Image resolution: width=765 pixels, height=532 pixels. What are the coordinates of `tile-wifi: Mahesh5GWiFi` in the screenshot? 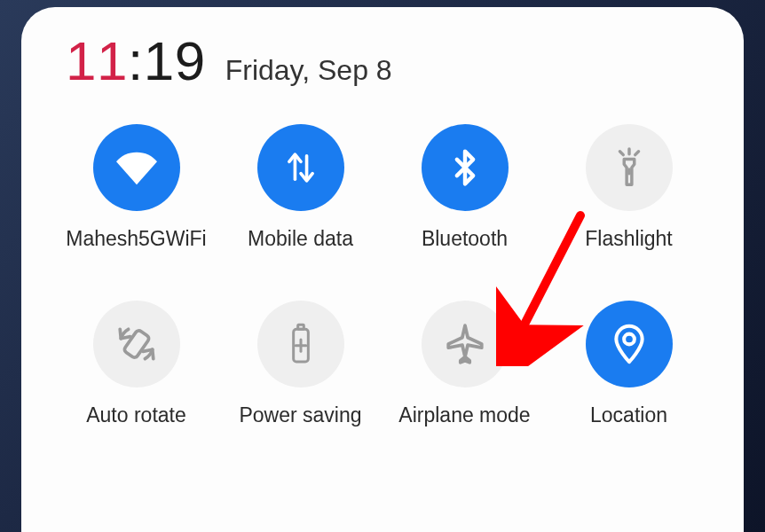 It's located at (137, 188).